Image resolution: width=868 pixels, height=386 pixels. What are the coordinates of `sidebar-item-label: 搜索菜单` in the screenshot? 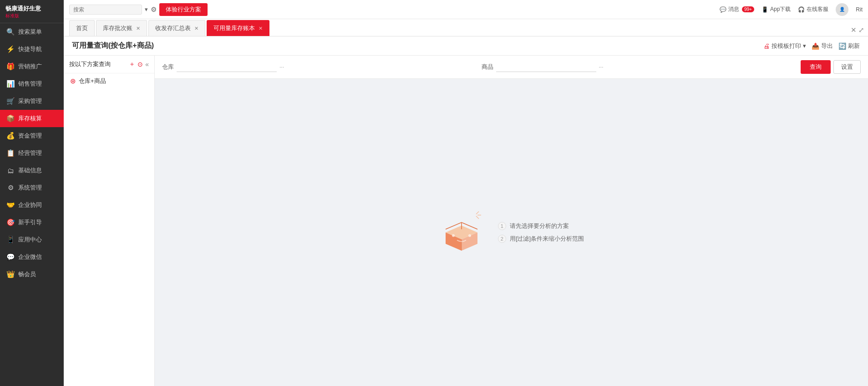 It's located at (30, 32).